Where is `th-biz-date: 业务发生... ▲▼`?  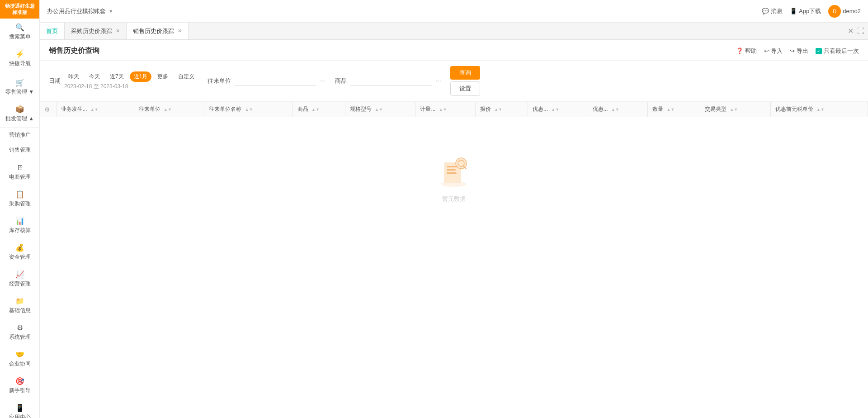 th-biz-date: 业务发生... ▲▼ is located at coordinates (95, 109).